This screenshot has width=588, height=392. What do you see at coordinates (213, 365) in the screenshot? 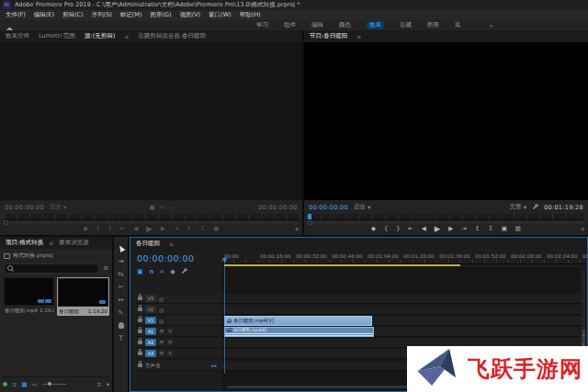
I see `master-keyframe-icons: ◂ ▸` at bounding box center [213, 365].